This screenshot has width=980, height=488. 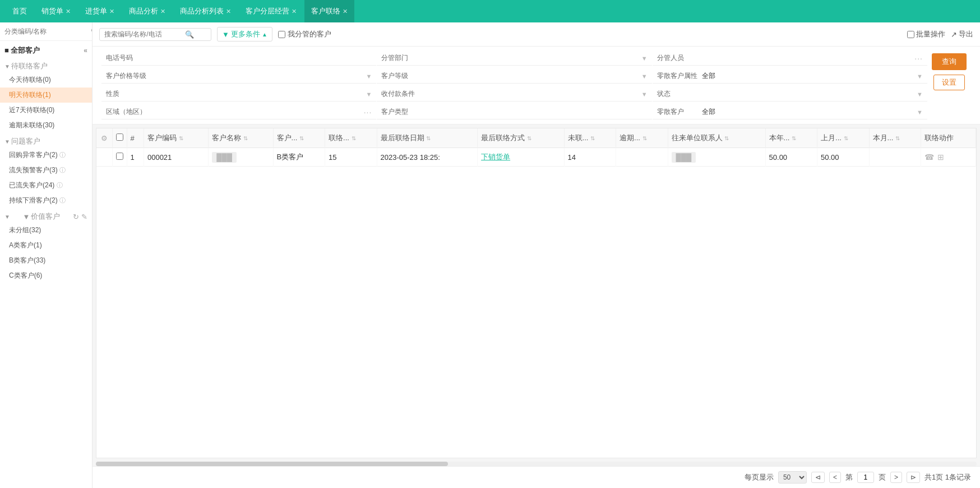 What do you see at coordinates (47, 31) in the screenshot?
I see `sidebar-search-input` at bounding box center [47, 31].